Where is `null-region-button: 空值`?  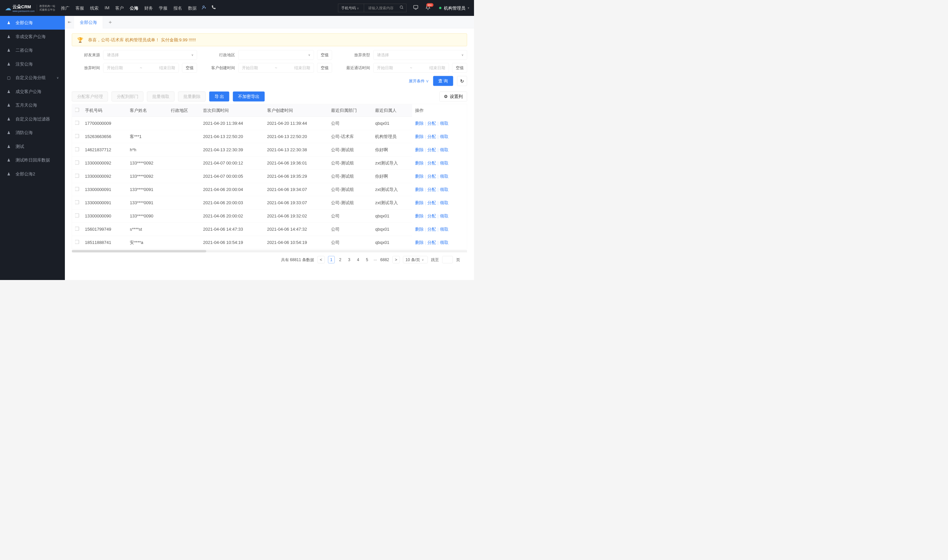
null-region-button: 空值 is located at coordinates (325, 55).